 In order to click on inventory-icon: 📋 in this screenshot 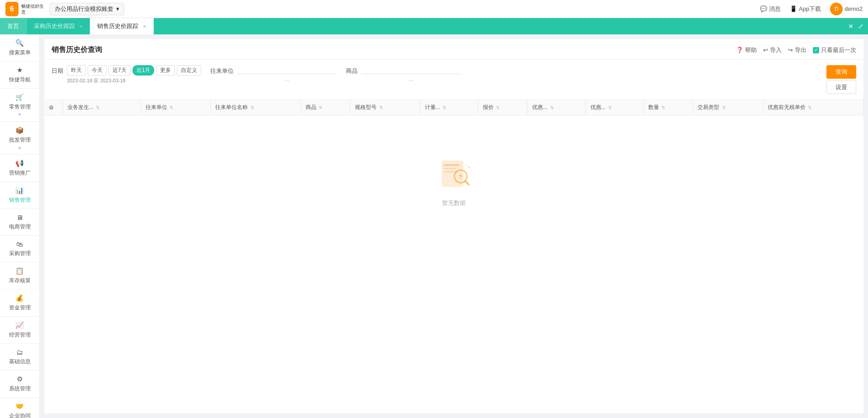, I will do `click(20, 271)`.